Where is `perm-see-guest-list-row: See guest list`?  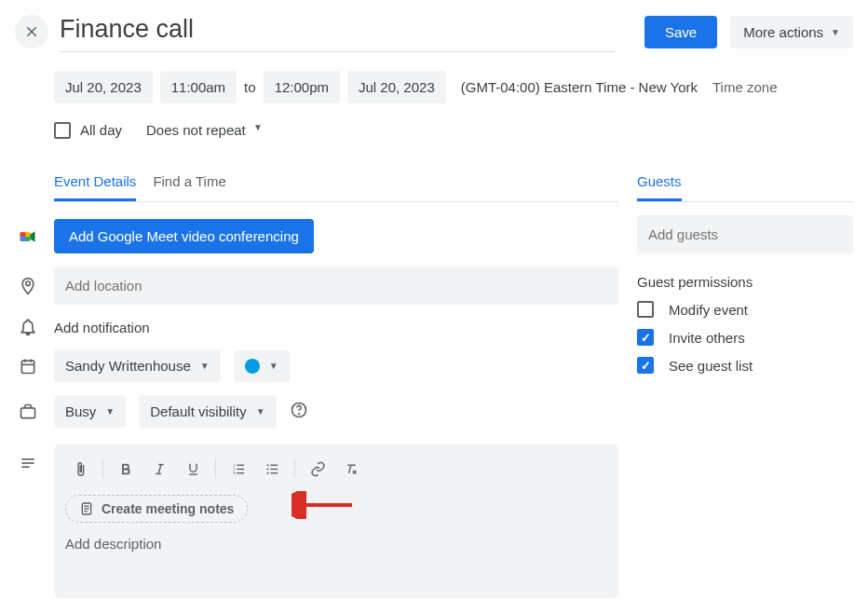
perm-see-guest-list-row: See guest list is located at coordinates (745, 365).